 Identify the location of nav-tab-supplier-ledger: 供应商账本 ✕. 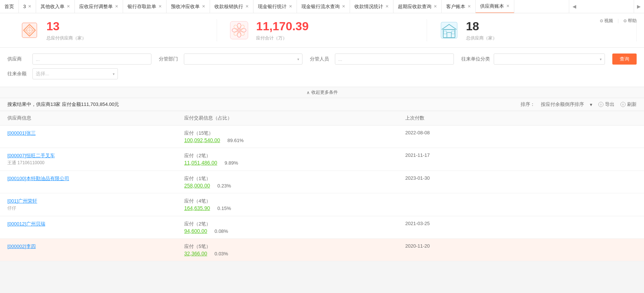
(495, 7).